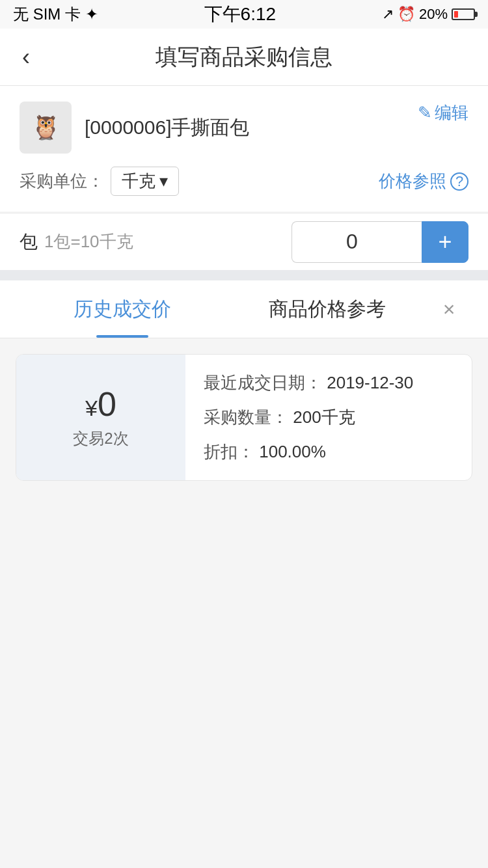 This screenshot has width=488, height=868. What do you see at coordinates (357, 242) in the screenshot?
I see `quantity-input` at bounding box center [357, 242].